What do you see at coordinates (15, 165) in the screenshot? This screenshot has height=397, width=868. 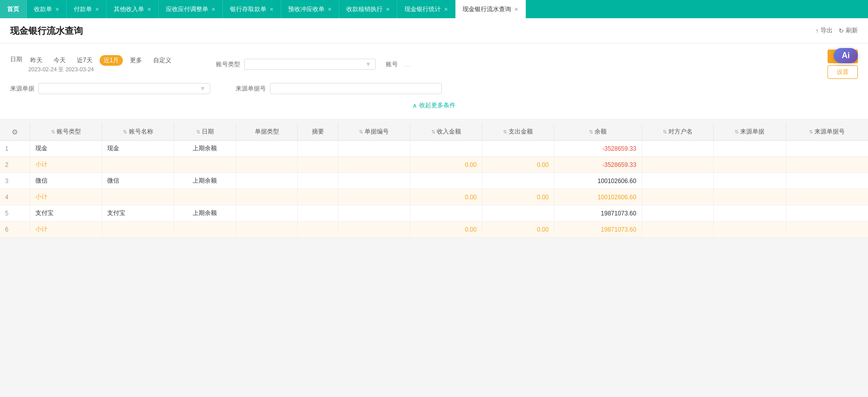 I see `cell-row-num: 2` at bounding box center [15, 165].